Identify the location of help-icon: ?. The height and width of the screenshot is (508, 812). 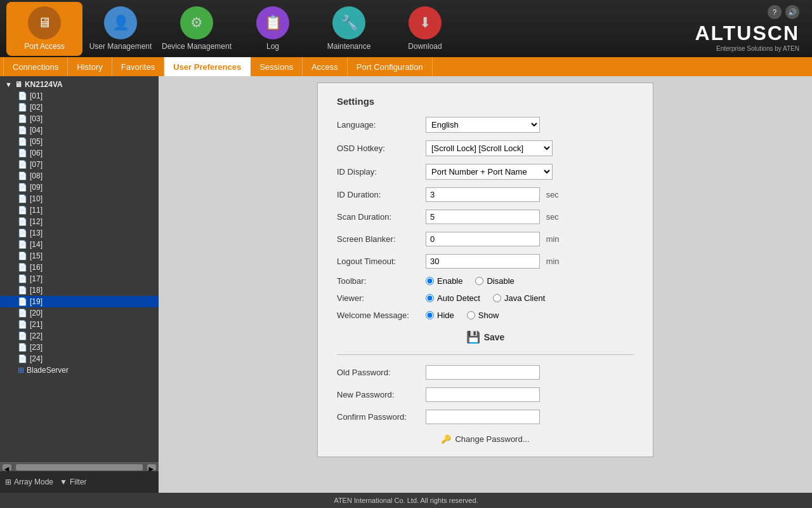
(775, 12).